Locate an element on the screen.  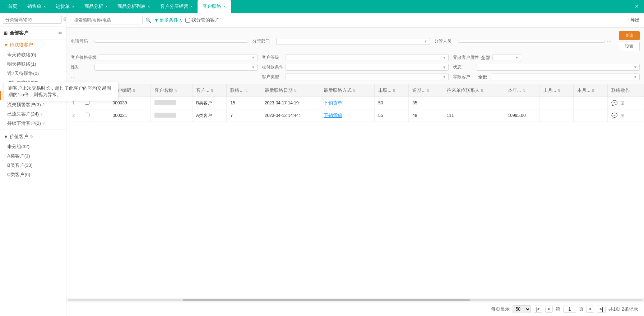
filter-person-dots: ··· is located at coordinates (609, 41).